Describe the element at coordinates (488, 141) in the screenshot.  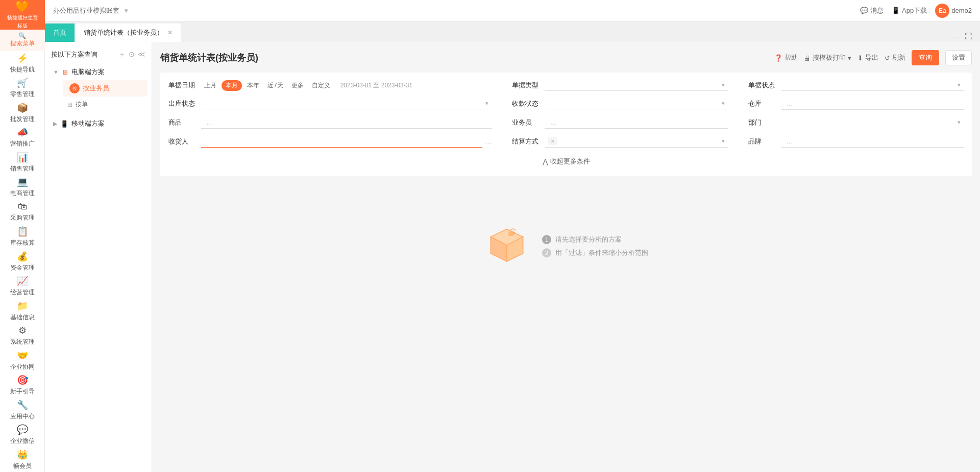
I see `consignee-dots: …` at that location.